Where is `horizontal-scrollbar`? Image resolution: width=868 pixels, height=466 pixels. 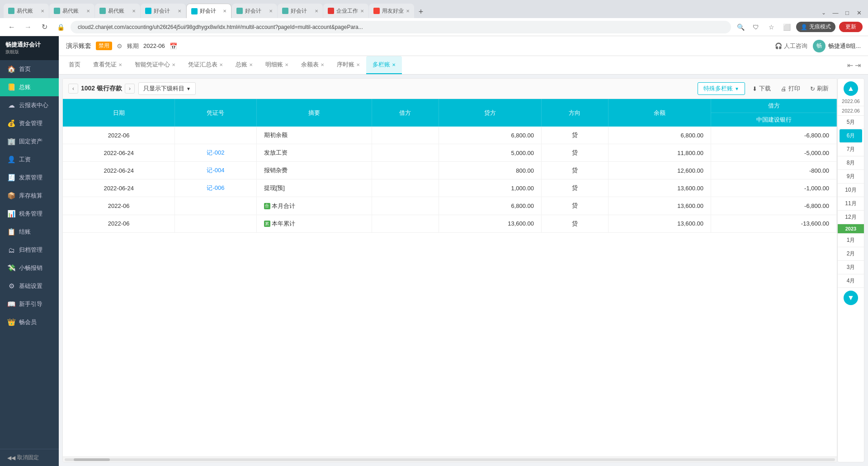
horizontal-scrollbar is located at coordinates (450, 459).